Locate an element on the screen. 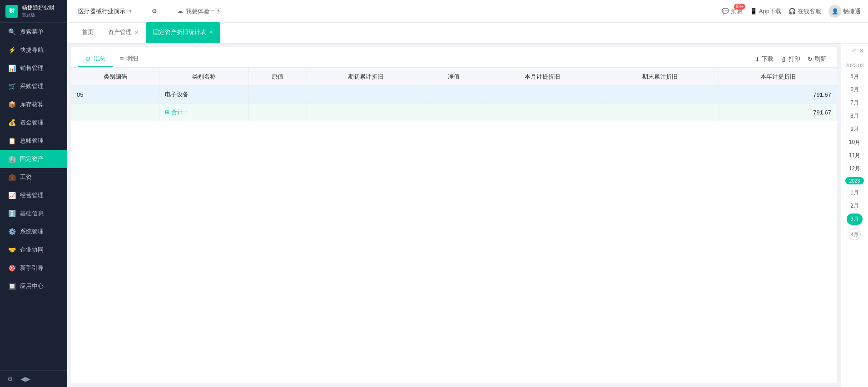  experience-button: ☁ 我要体验一下 is located at coordinates (199, 11).